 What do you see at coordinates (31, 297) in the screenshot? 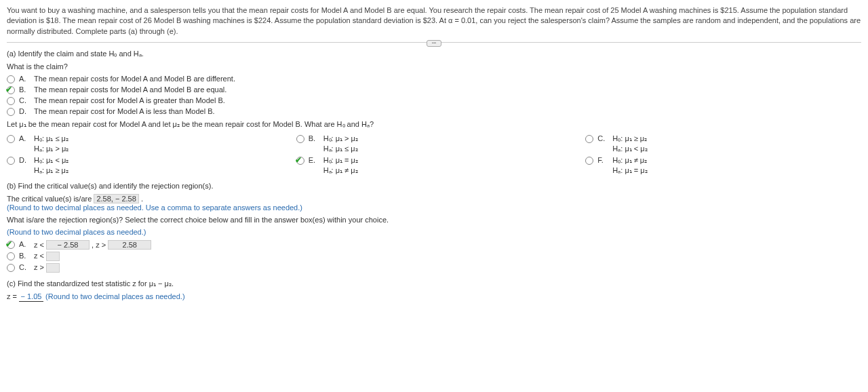
I see `z-answer-input: − 1.05` at bounding box center [31, 297].